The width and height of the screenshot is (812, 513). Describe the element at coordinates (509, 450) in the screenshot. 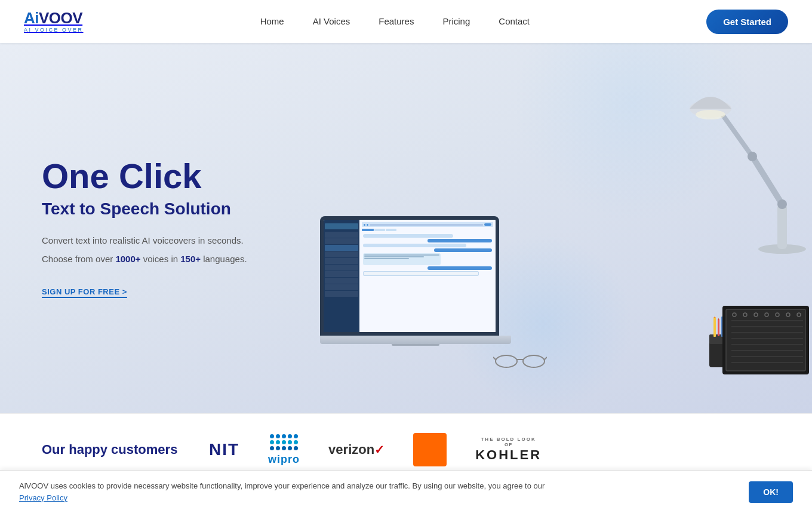

I see `logo-kohler: THE BOLD LOOK OF KOHLER` at that location.